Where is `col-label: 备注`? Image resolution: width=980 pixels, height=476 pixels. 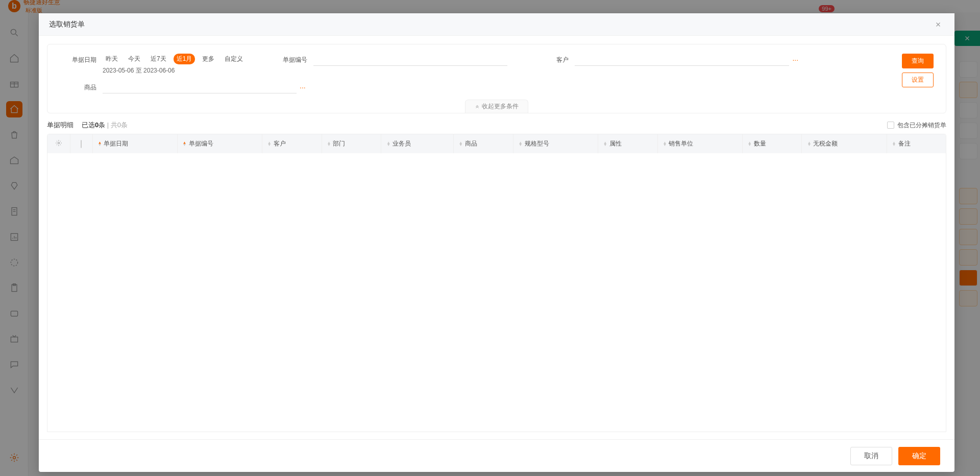 col-label: 备注 is located at coordinates (904, 144).